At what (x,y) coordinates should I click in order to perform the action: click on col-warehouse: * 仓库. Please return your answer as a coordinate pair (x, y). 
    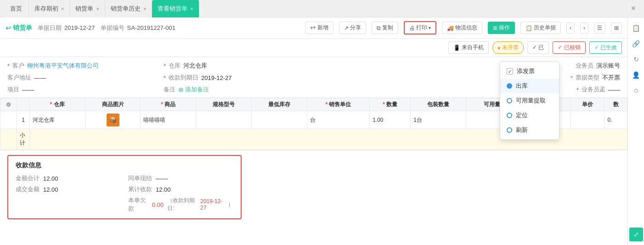
    Looking at the image, I should click on (58, 105).